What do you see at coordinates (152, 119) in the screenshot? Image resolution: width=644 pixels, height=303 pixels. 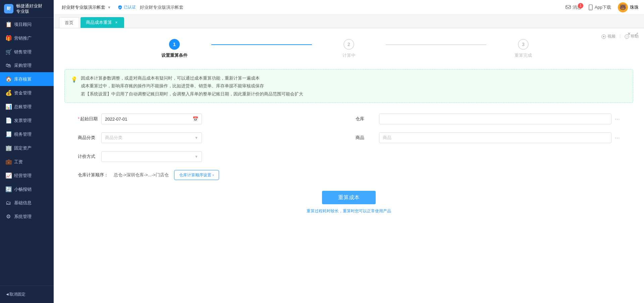 I see `start-date-input: 2022-07-01 📅` at bounding box center [152, 119].